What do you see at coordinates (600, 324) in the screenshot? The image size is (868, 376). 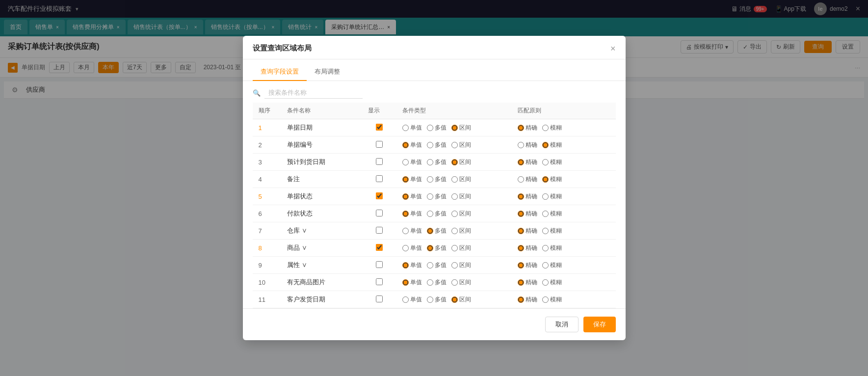 I see `save-button: 保存` at bounding box center [600, 324].